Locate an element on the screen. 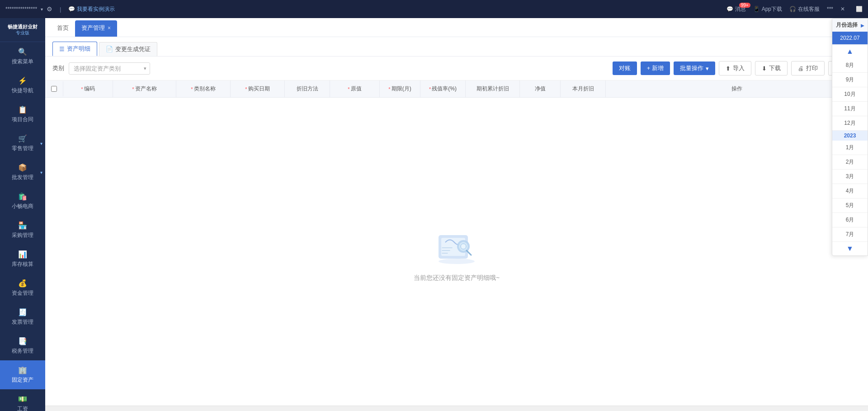 Image resolution: width=868 pixels, height=411 pixels. tab-close-icon: × is located at coordinates (109, 28).